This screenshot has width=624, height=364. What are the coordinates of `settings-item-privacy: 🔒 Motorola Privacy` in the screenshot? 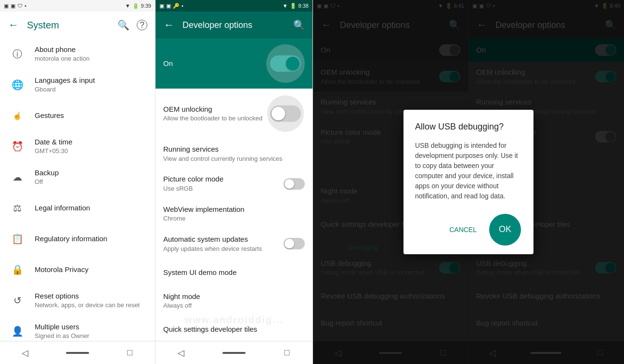 It's located at (78, 270).